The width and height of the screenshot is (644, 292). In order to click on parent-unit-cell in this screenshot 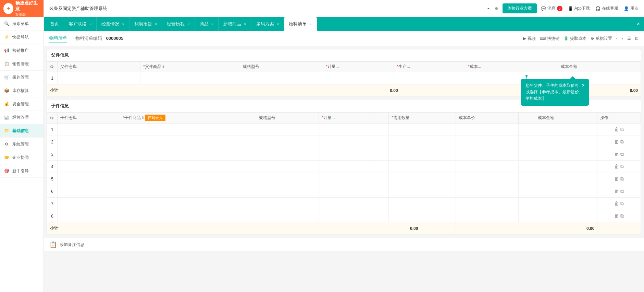, I will do `click(358, 78)`.